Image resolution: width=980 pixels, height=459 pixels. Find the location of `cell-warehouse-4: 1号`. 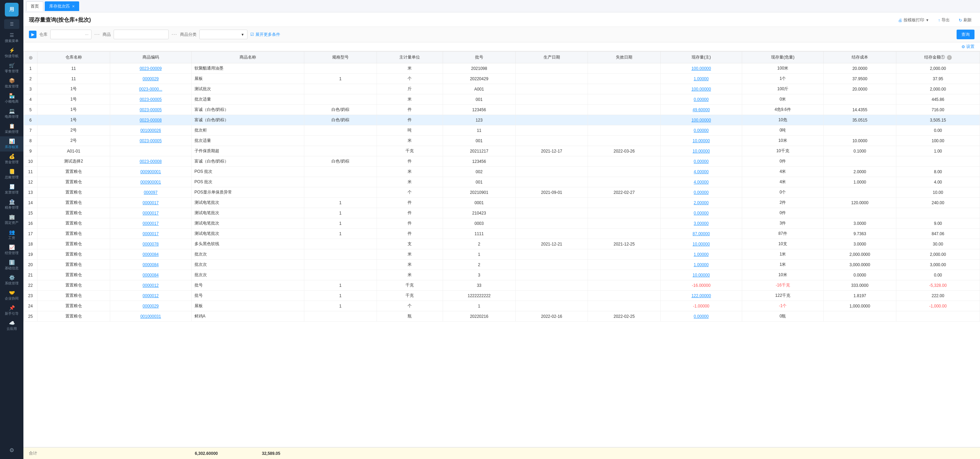

cell-warehouse-4: 1号 is located at coordinates (74, 110).